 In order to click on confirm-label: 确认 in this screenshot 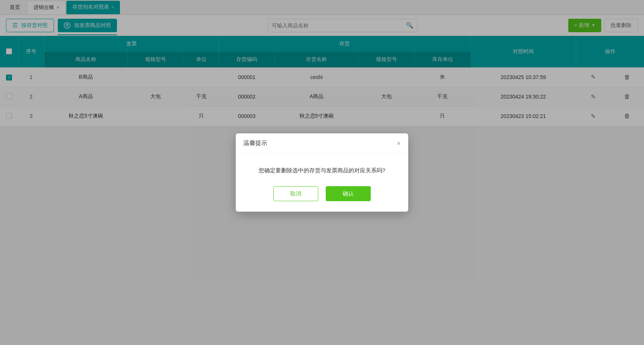, I will do `click(348, 193)`.